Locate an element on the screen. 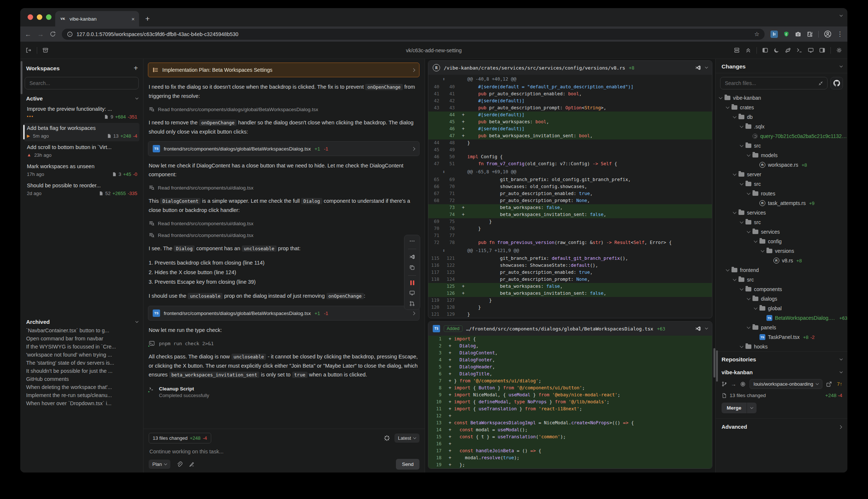 The image size is (868, 499). workspace-list-item: Add beta flag for workspaces ▶ 5m ago 13… is located at coordinates (82, 132).